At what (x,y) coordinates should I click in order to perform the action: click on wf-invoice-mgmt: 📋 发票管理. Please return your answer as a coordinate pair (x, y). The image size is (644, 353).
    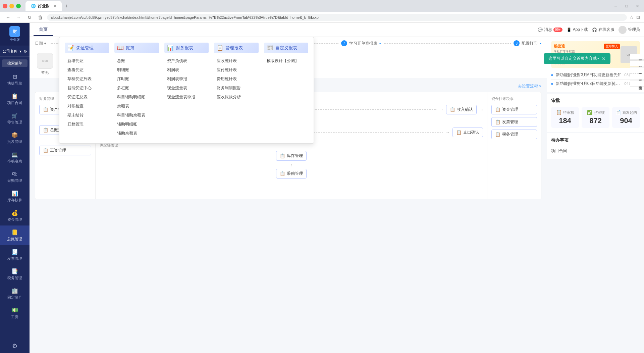
    Looking at the image, I should click on (514, 122).